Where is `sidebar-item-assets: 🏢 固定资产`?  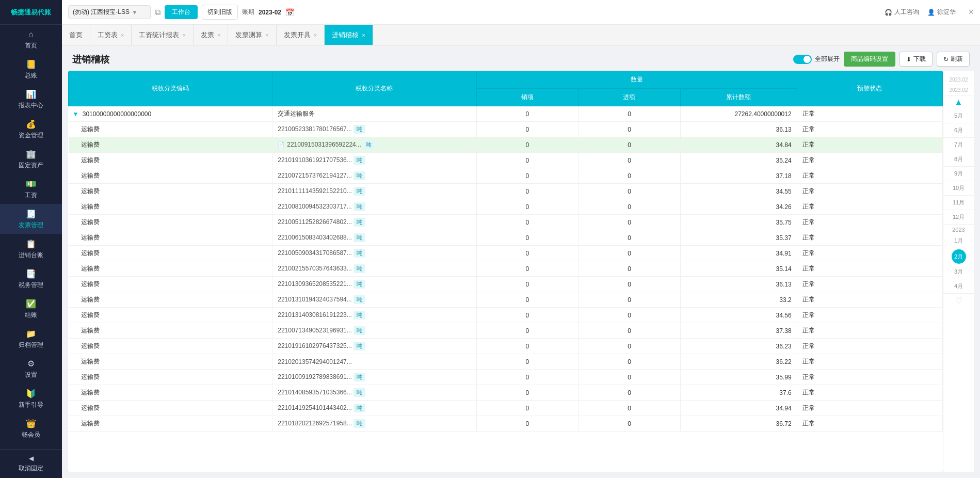 sidebar-item-assets: 🏢 固定资产 is located at coordinates (31, 159).